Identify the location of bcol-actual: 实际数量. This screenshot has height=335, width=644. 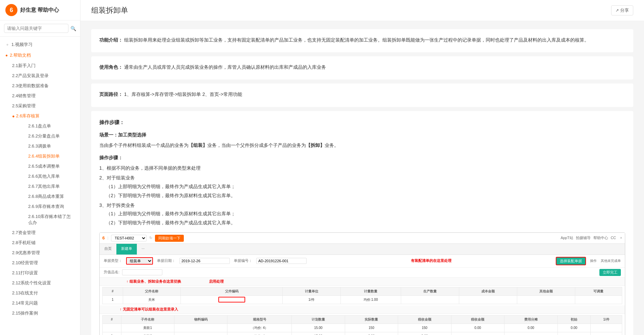
(371, 320).